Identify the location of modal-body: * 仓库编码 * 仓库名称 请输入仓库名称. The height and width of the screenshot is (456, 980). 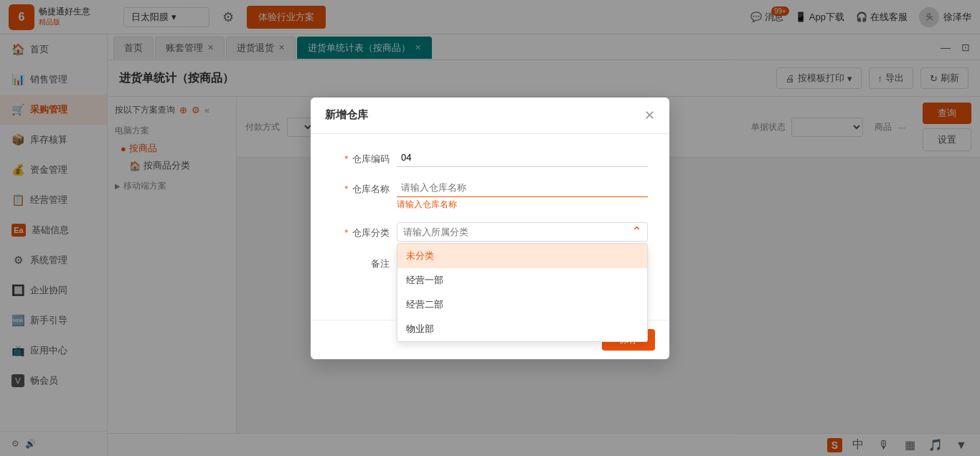
(490, 227).